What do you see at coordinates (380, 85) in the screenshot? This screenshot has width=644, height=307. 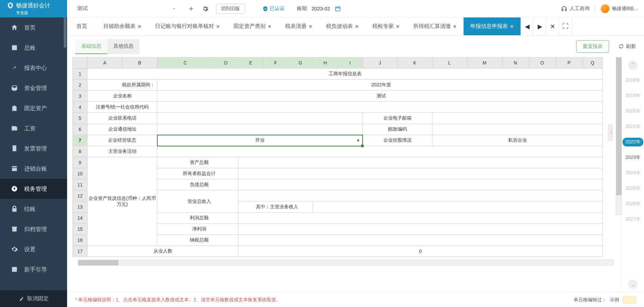 I see `cell: 2022年度` at bounding box center [380, 85].